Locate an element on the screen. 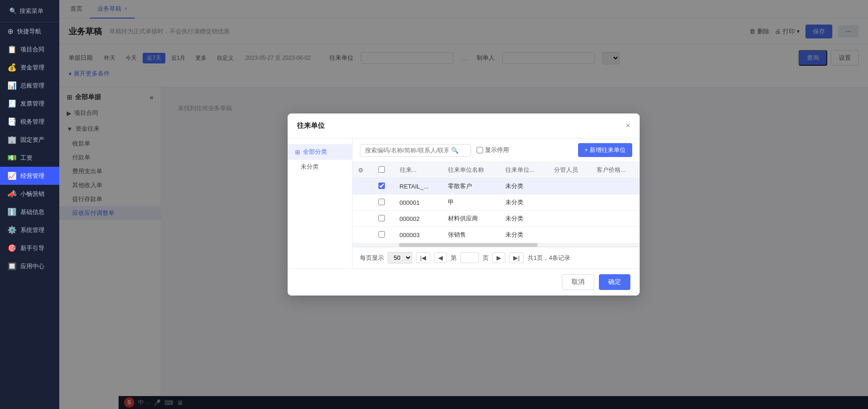  sidebar-item-label: 快捷导航 is located at coordinates (29, 31).